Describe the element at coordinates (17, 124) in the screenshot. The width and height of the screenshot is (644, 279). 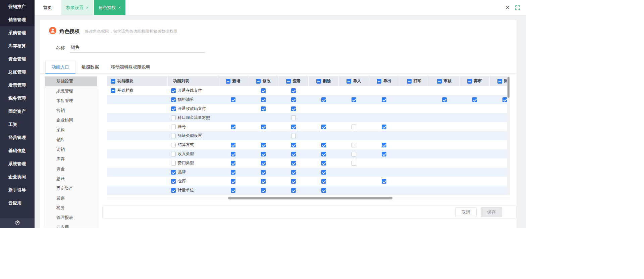
I see `sidebar-item: 工资` at that location.